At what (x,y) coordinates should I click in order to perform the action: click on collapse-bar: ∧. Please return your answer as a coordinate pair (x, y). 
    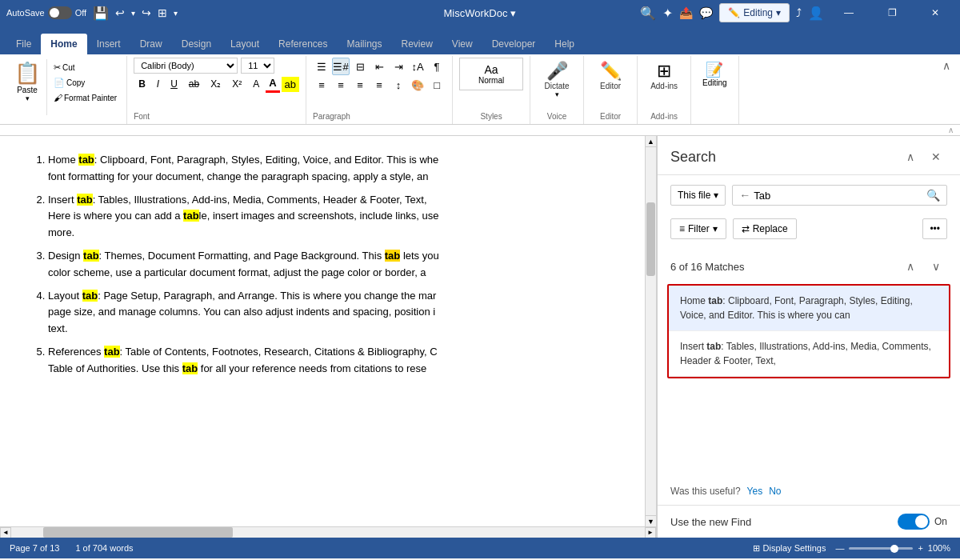
    Looking at the image, I should click on (480, 130).